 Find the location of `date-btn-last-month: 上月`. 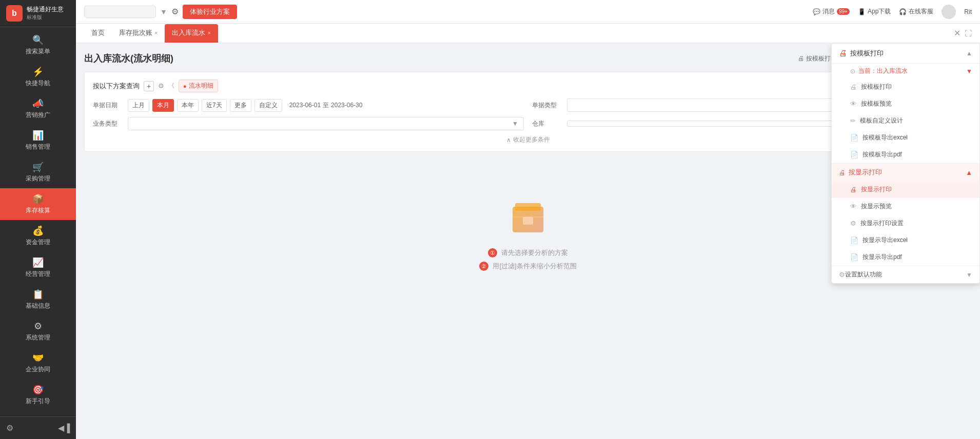

date-btn-last-month: 上月 is located at coordinates (139, 106).